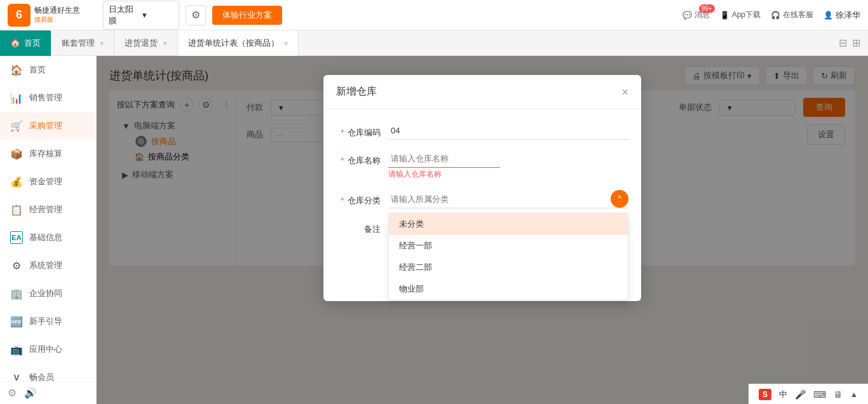 The height and width of the screenshot is (404, 868). I want to click on tab-purchase-return-close: ×, so click(165, 43).